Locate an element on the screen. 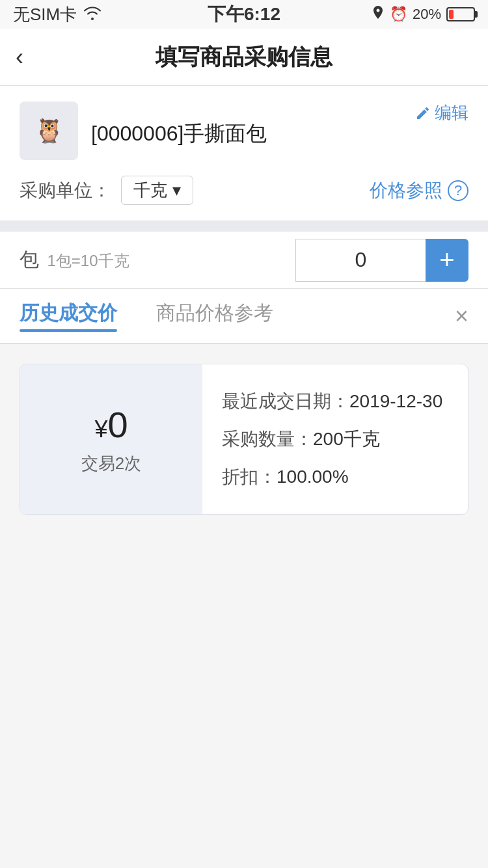 The height and width of the screenshot is (868, 488). quantity-input is located at coordinates (360, 260).